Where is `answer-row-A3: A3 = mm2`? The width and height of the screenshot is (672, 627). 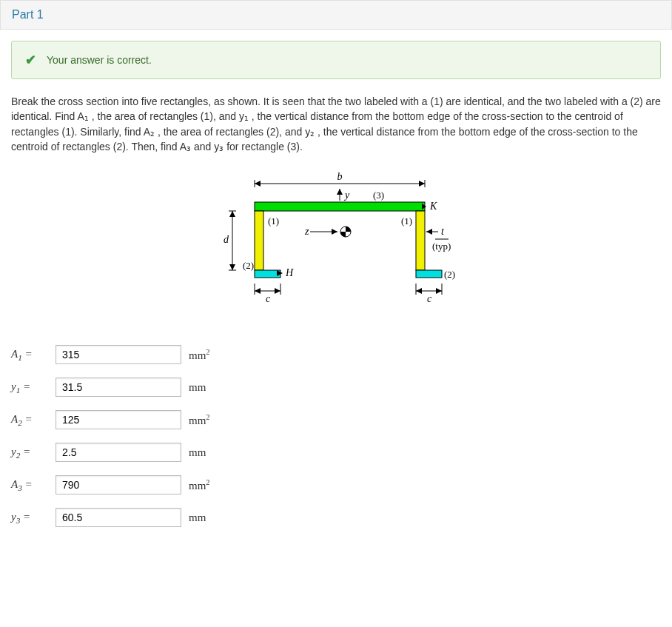 answer-row-A3: A3 = mm2 is located at coordinates (336, 485).